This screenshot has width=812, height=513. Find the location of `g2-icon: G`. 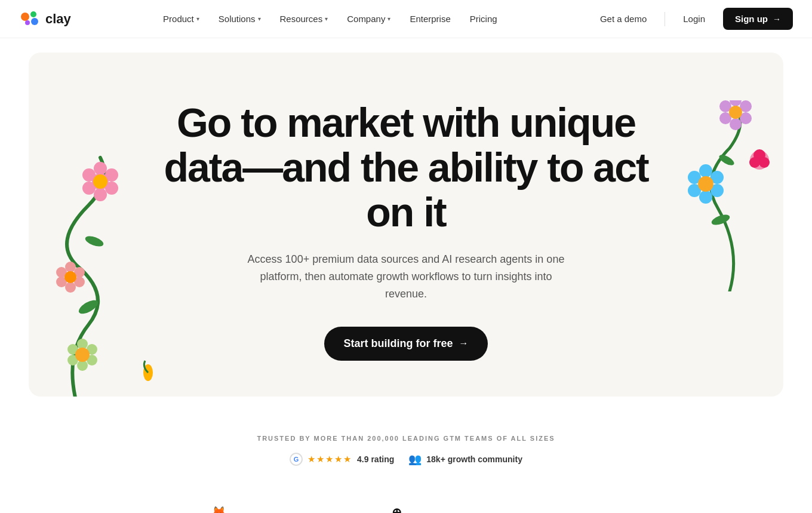

g2-icon: G is located at coordinates (296, 459).